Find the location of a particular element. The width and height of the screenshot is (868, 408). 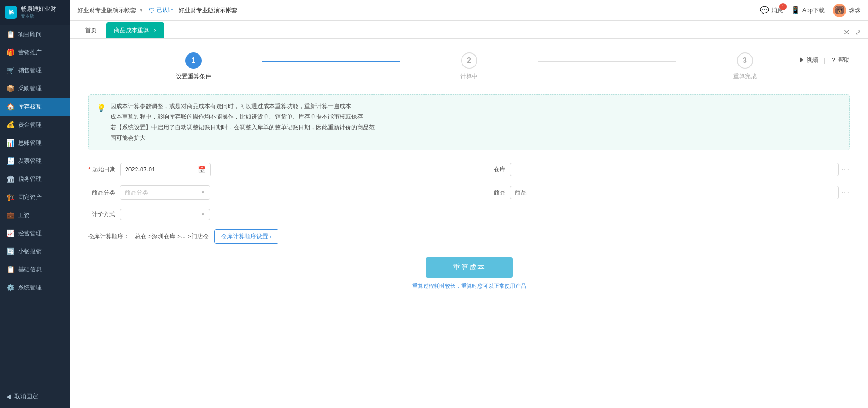

tab-cost-recalc: 商品成本重算 × is located at coordinates (135, 30).